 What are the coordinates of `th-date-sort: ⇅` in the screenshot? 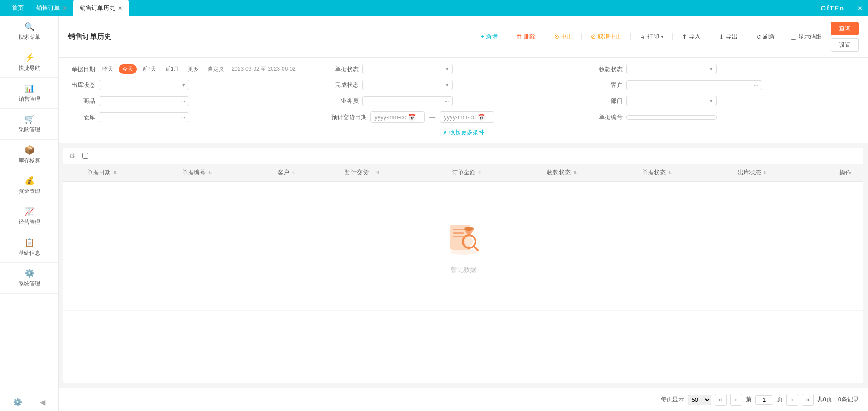 It's located at (115, 173).